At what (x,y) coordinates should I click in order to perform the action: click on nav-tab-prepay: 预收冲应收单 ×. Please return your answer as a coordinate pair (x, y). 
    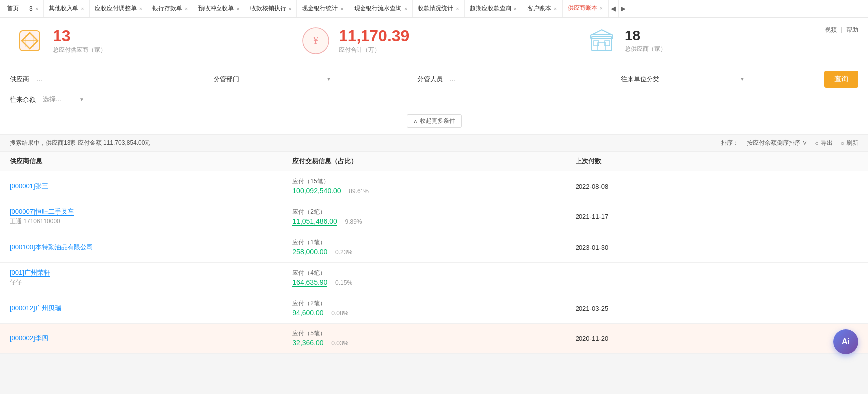
    Looking at the image, I should click on (219, 9).